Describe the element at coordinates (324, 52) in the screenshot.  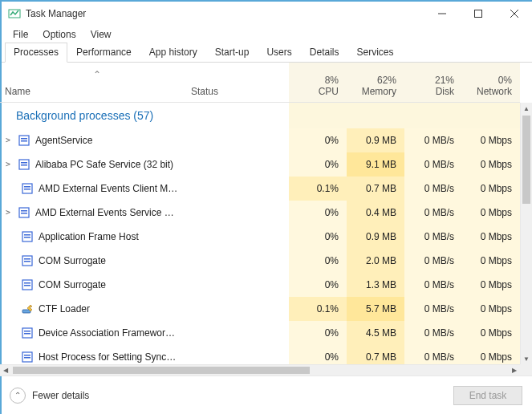
I see `tab-details: Details` at that location.